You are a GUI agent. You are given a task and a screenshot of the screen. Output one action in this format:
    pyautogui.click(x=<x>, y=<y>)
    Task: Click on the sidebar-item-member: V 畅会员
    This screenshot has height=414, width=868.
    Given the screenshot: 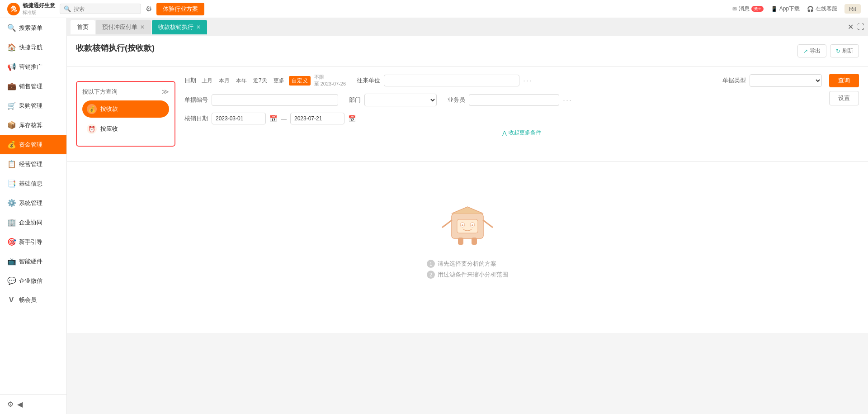 What is the action you would take?
    pyautogui.click(x=33, y=300)
    